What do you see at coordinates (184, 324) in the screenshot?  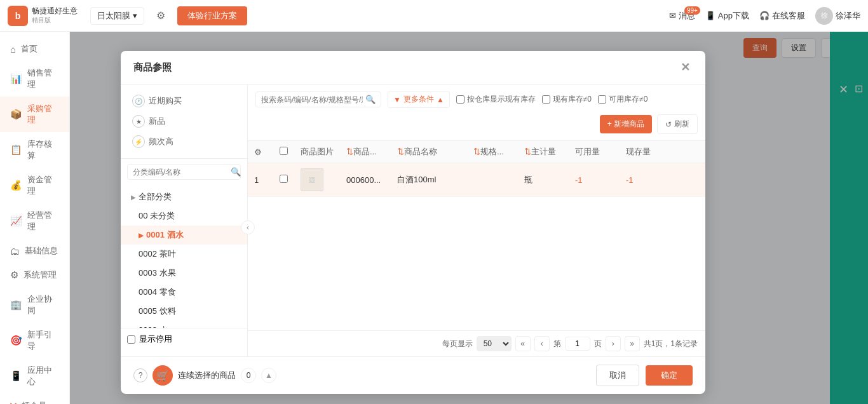 I see `category-item-water: 0008 水` at bounding box center [184, 324].